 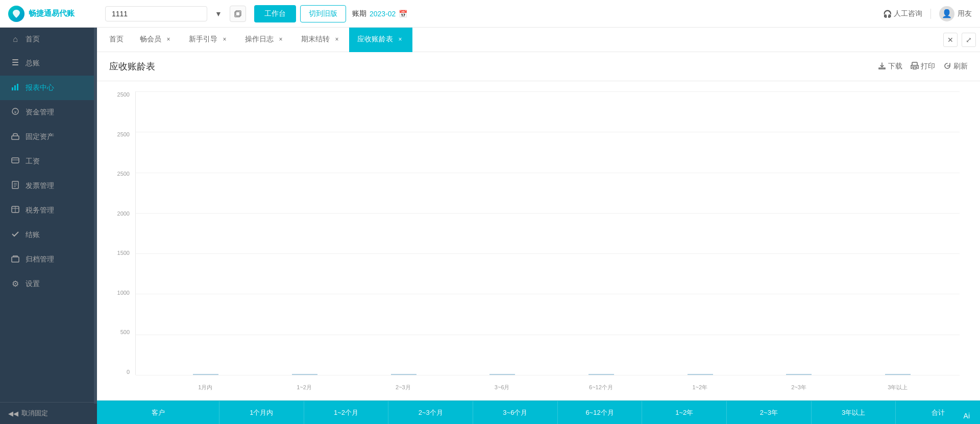 I want to click on sidebar-item-reports: 报表中心, so click(x=48, y=88).